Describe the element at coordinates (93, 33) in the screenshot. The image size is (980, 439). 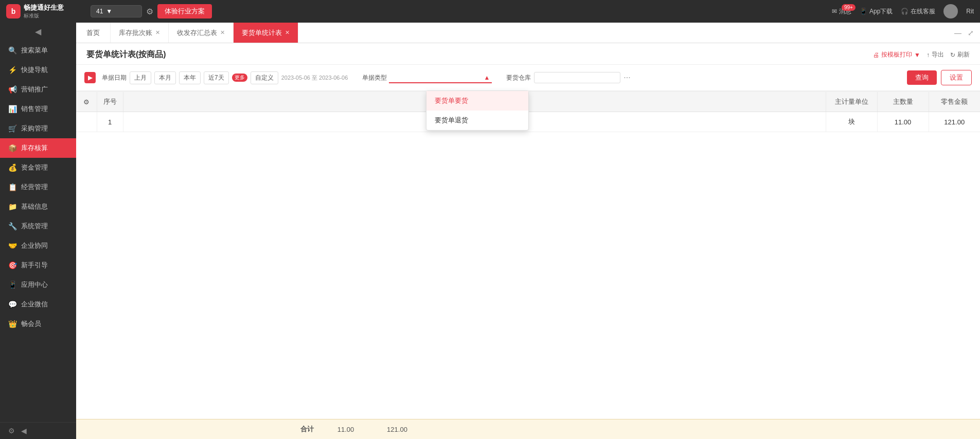
I see `tab-home-label: 首页` at that location.